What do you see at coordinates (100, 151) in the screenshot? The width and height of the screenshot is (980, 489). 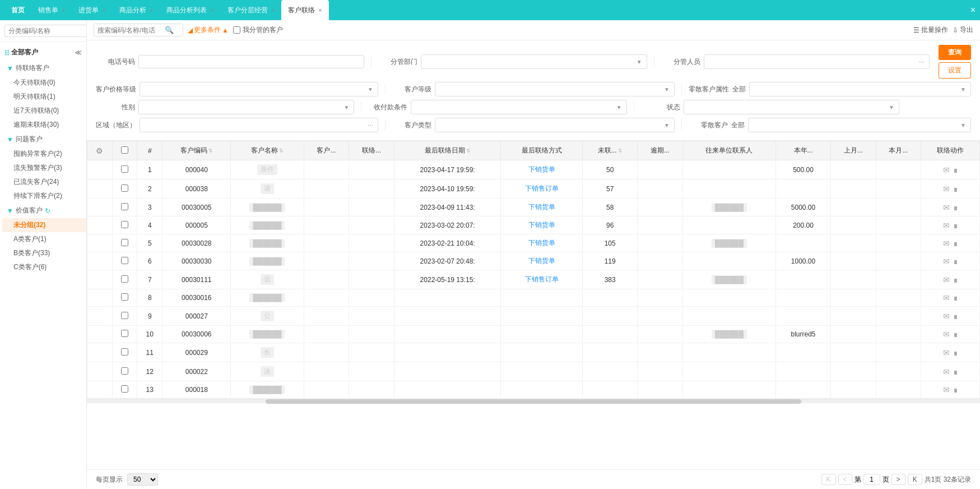 I see `col-settings: ⚙` at bounding box center [100, 151].